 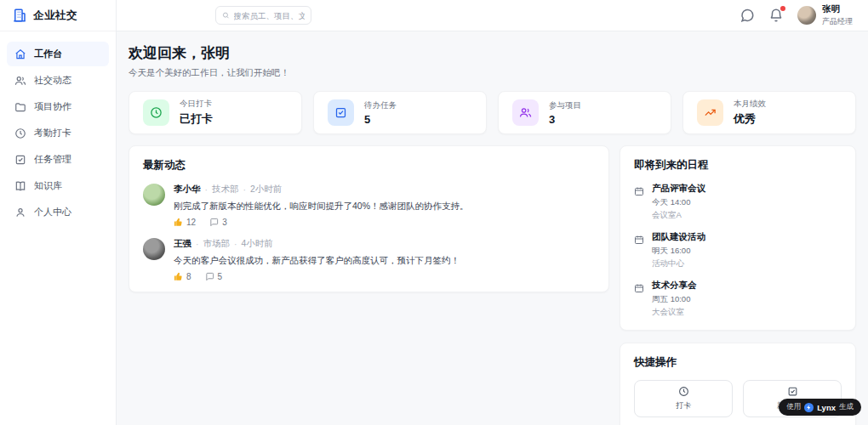 What do you see at coordinates (846, 407) in the screenshot?
I see `badge-suffix: 生成` at bounding box center [846, 407].